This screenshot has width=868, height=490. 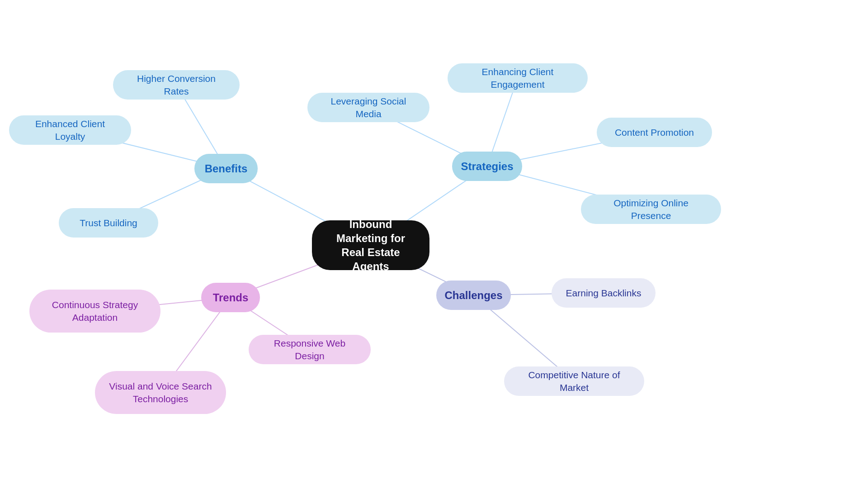 What do you see at coordinates (226, 168) in the screenshot?
I see `benefits-node: Benefits` at bounding box center [226, 168].